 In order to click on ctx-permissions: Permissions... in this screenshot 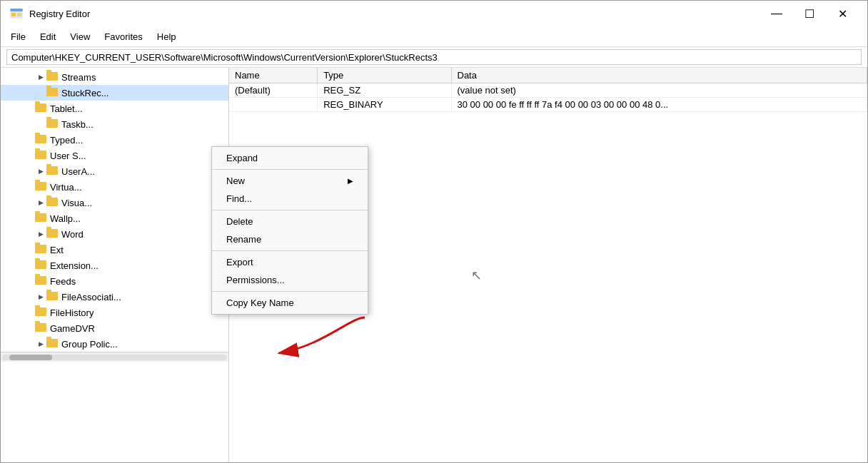, I will do `click(290, 280)`.